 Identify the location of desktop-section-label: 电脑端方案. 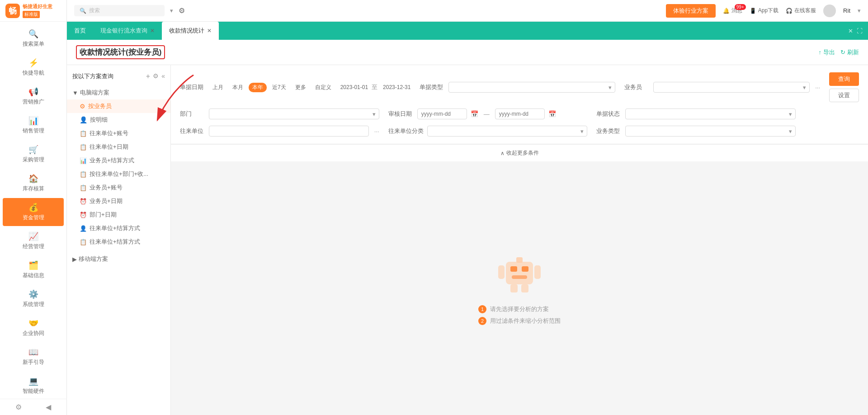
(95, 93).